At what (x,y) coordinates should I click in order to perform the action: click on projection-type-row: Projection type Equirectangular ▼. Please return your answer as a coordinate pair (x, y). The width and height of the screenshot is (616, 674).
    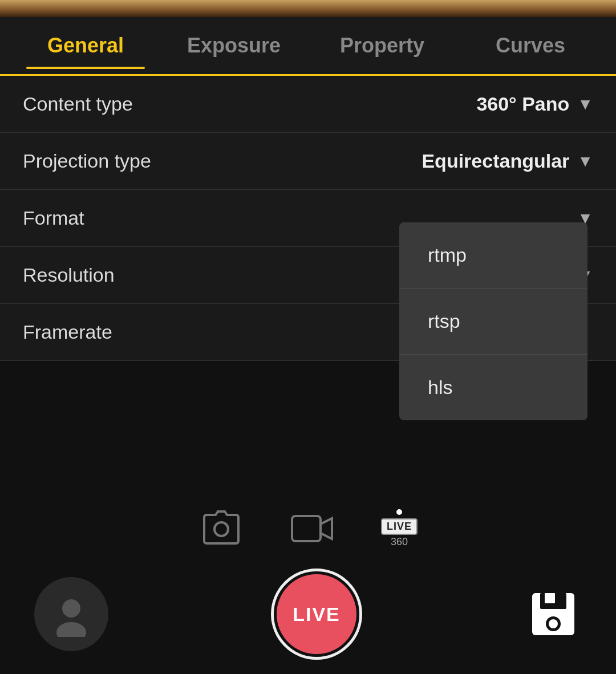
    Looking at the image, I should click on (308, 161).